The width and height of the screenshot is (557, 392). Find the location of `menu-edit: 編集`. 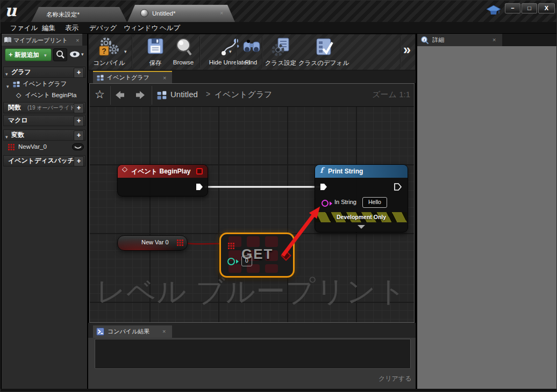

menu-edit: 編集 is located at coordinates (48, 28).